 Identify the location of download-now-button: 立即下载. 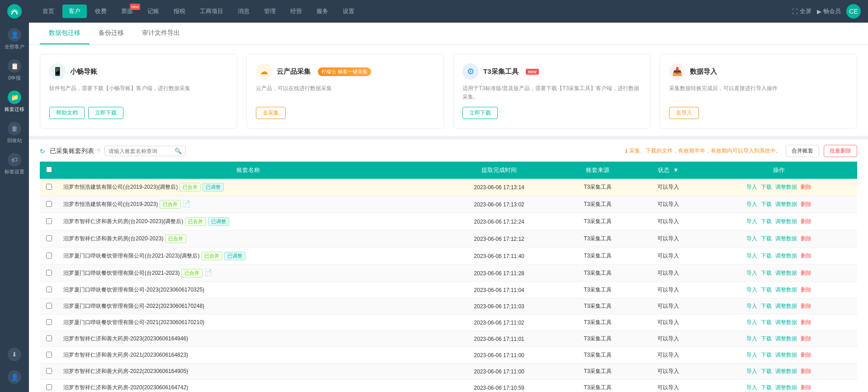
(106, 113).